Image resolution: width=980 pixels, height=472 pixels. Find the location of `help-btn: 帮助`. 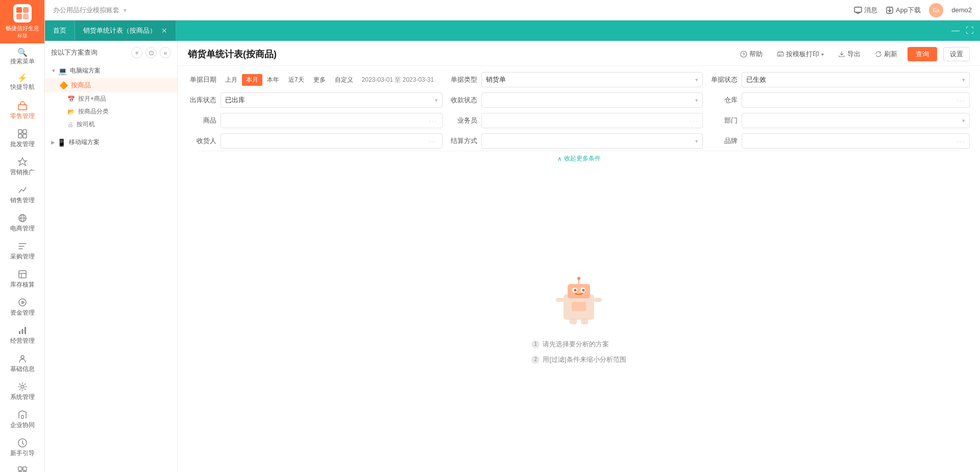

help-btn: 帮助 is located at coordinates (751, 54).